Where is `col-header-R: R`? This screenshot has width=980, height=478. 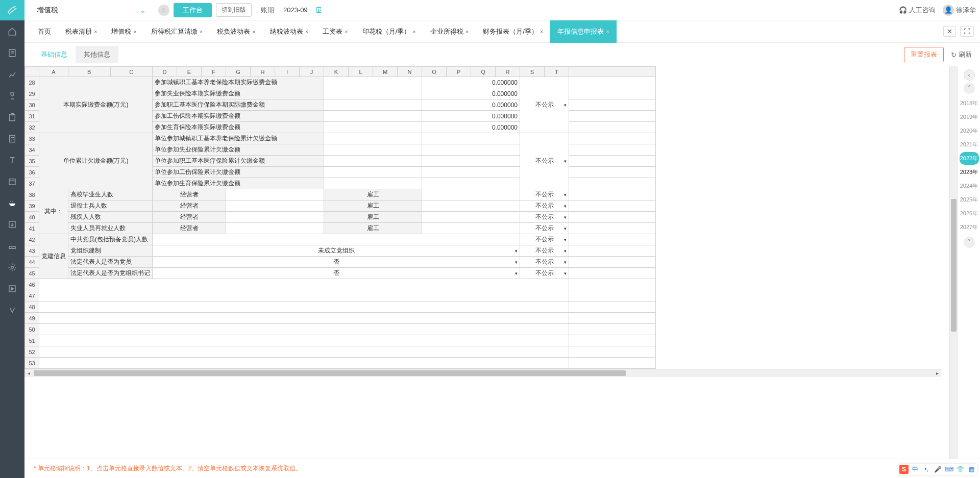 col-header-R: R is located at coordinates (508, 72).